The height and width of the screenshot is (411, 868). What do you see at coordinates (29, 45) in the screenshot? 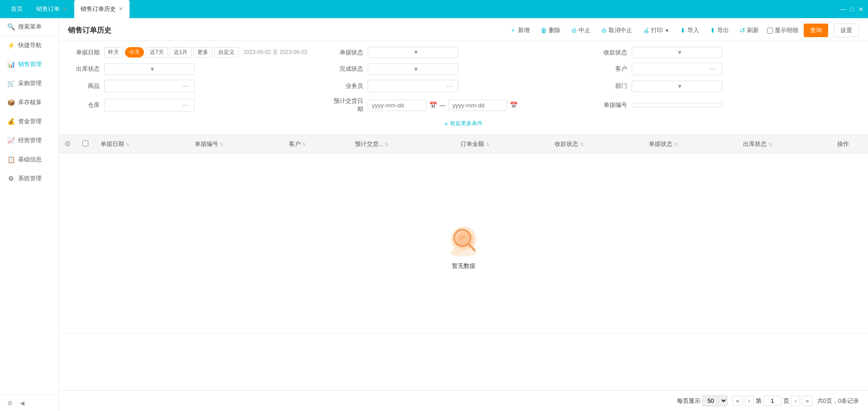
I see `sidebar-item-quicknav: ⚡ 快捷导航` at bounding box center [29, 45].